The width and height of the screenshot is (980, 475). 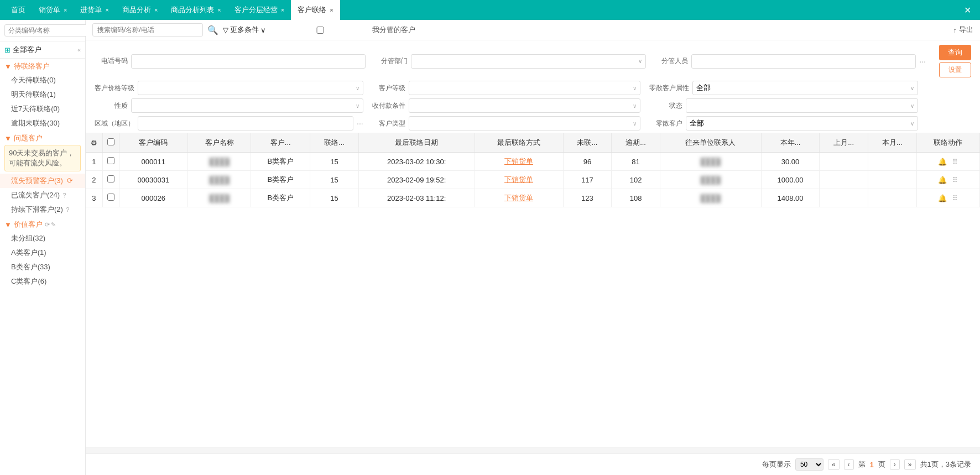 I want to click on valued-edit-icon: ✎, so click(x=53, y=225).